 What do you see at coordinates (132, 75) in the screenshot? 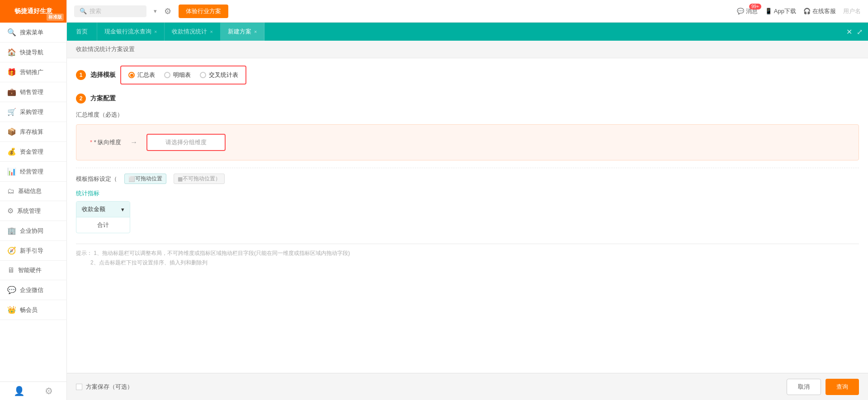
I see `radio-summary-circle` at bounding box center [132, 75].